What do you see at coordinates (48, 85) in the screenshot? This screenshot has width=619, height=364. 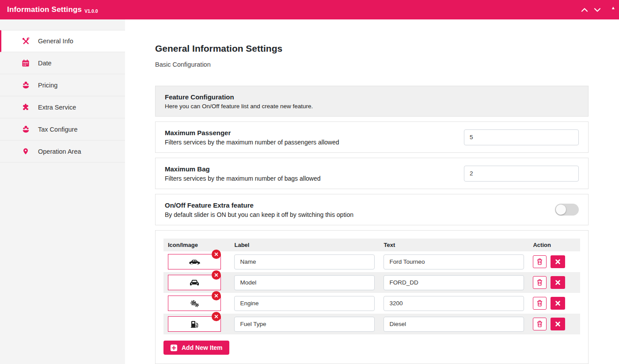 I see `sidebar-item-label: Pricing` at bounding box center [48, 85].